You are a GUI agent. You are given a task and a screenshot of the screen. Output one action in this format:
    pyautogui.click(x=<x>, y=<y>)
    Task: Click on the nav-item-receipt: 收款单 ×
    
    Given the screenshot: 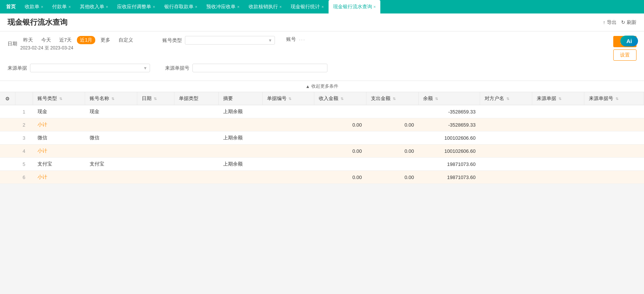 What is the action you would take?
    pyautogui.click(x=34, y=7)
    